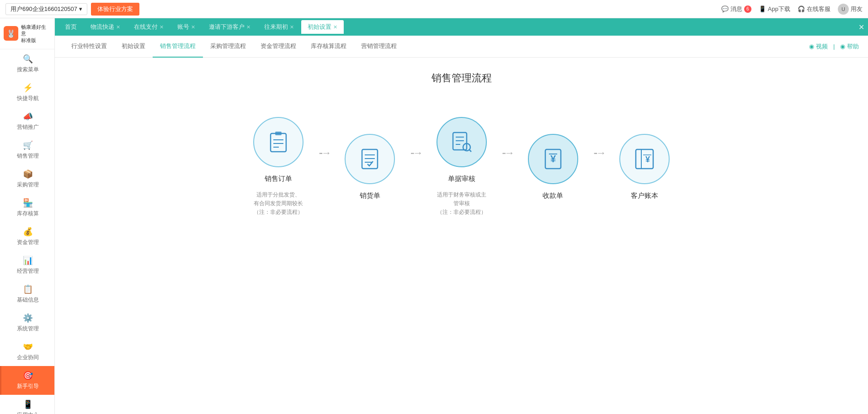  I want to click on video-link: ◉ 视频, so click(818, 47).